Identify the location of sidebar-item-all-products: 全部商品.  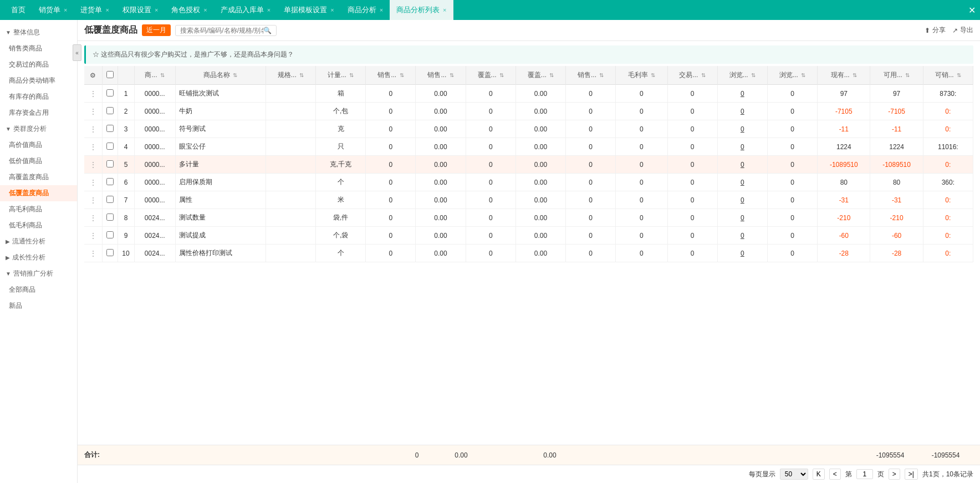
(39, 289).